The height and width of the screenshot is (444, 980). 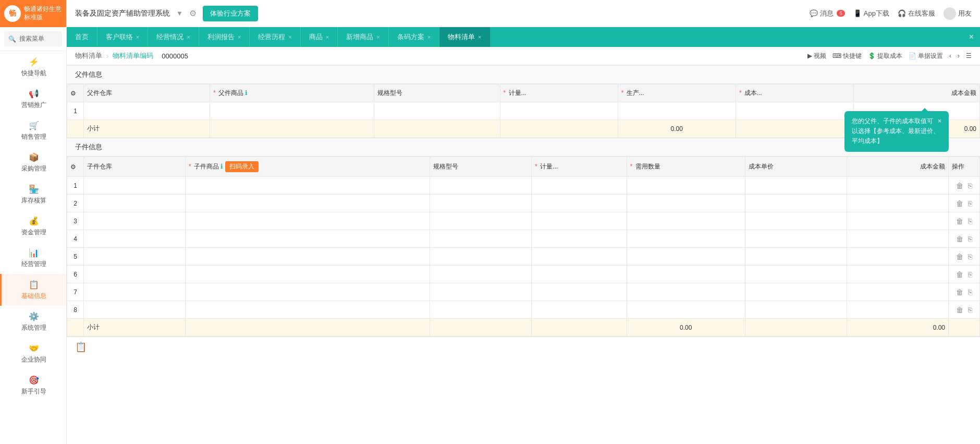 What do you see at coordinates (89, 56) in the screenshot?
I see `breadcrumb-item1: 物料清单` at bounding box center [89, 56].